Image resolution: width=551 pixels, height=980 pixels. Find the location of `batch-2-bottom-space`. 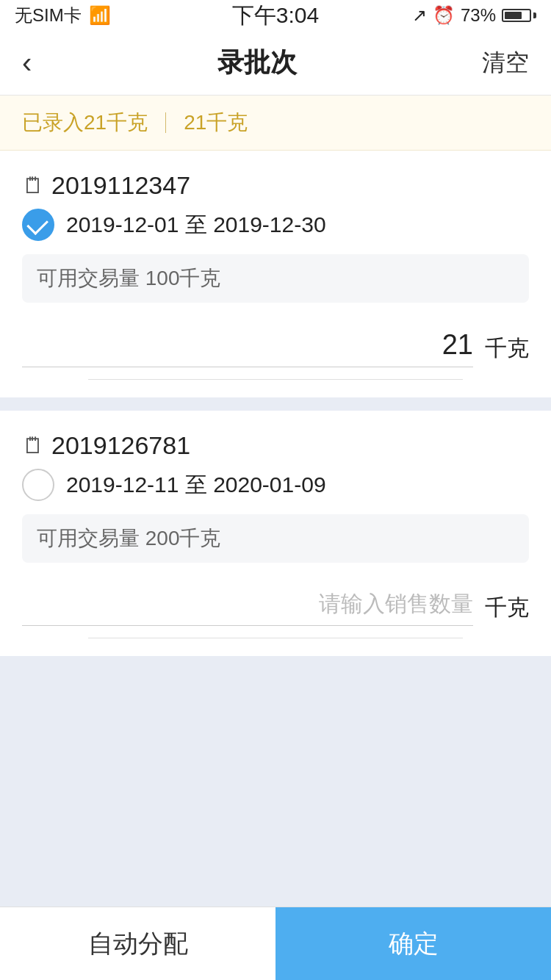

batch-2-bottom-space is located at coordinates (276, 647).